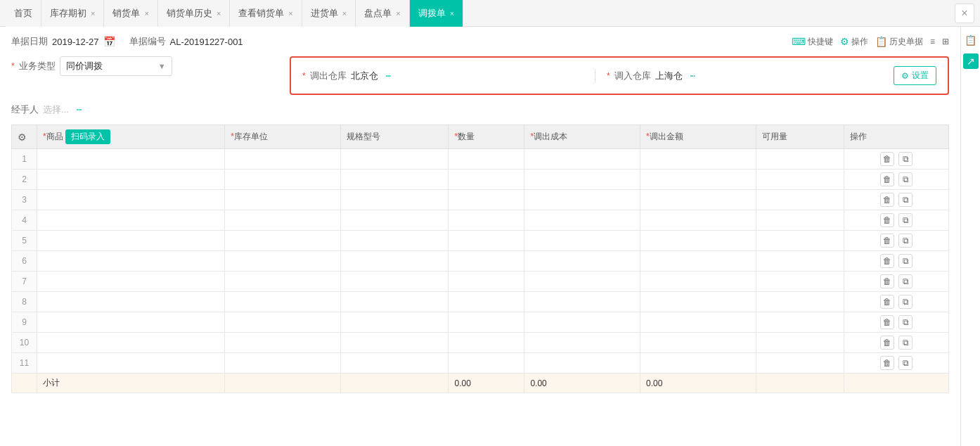 This screenshot has height=446, width=980. What do you see at coordinates (437, 13) in the screenshot?
I see `tab-transfer-order: 调拨单 ×` at bounding box center [437, 13].